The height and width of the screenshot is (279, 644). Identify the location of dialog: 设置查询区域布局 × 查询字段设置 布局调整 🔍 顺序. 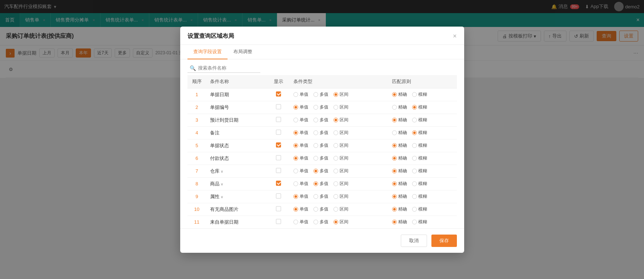
(322, 52).